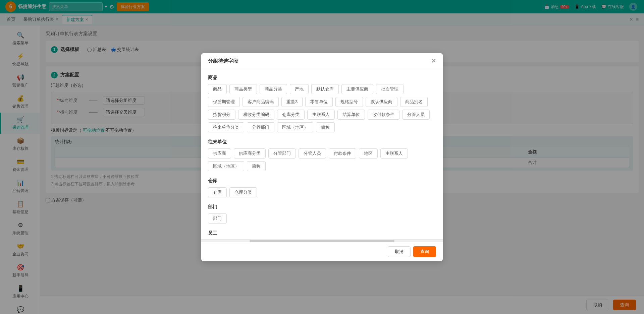 The height and width of the screenshot is (314, 644). What do you see at coordinates (223, 61) in the screenshot?
I see `modal-title: 分组待选字段` at bounding box center [223, 61].